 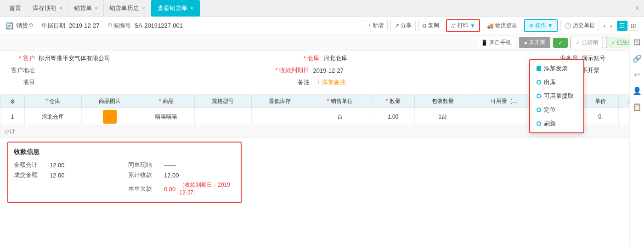 What do you see at coordinates (376, 26) in the screenshot?
I see `add-button: + 新增` at bounding box center [376, 26].